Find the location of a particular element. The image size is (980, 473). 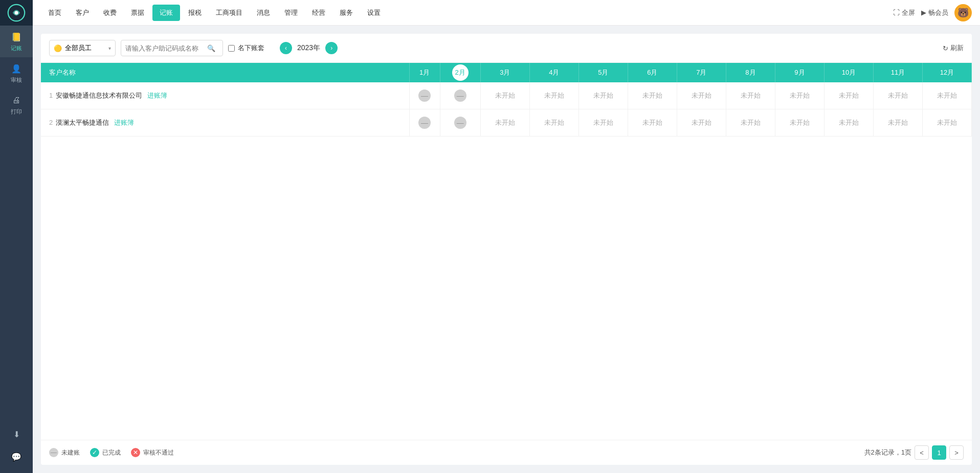

sidebar-item-download: ⬇ is located at coordinates (16, 434).